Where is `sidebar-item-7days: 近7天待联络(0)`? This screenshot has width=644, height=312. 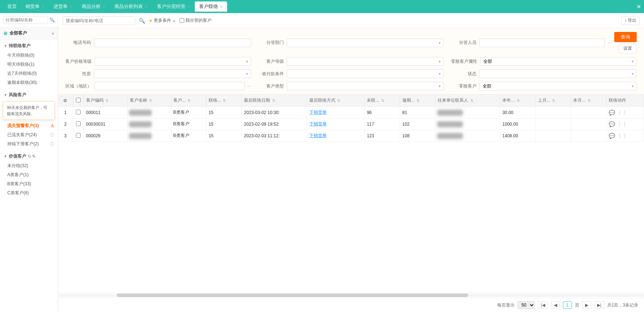 sidebar-item-7days: 近7天待联络(0) is located at coordinates (29, 73).